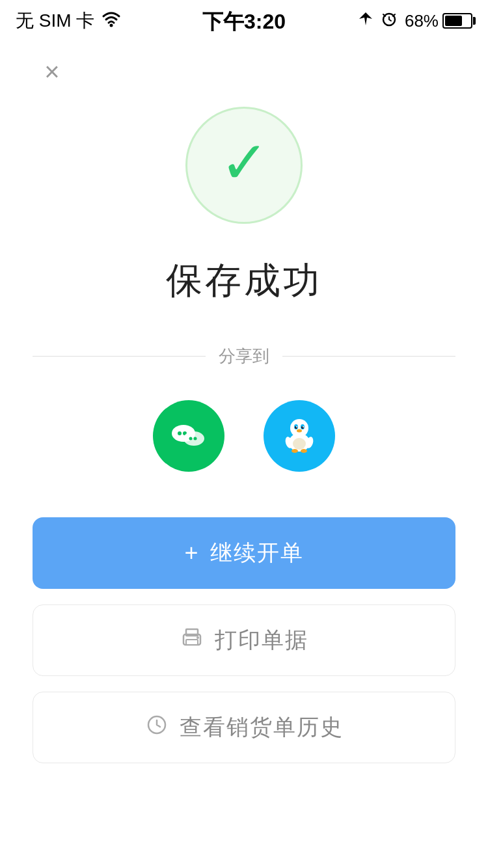  Describe the element at coordinates (457, 21) in the screenshot. I see `battery-icon` at that location.